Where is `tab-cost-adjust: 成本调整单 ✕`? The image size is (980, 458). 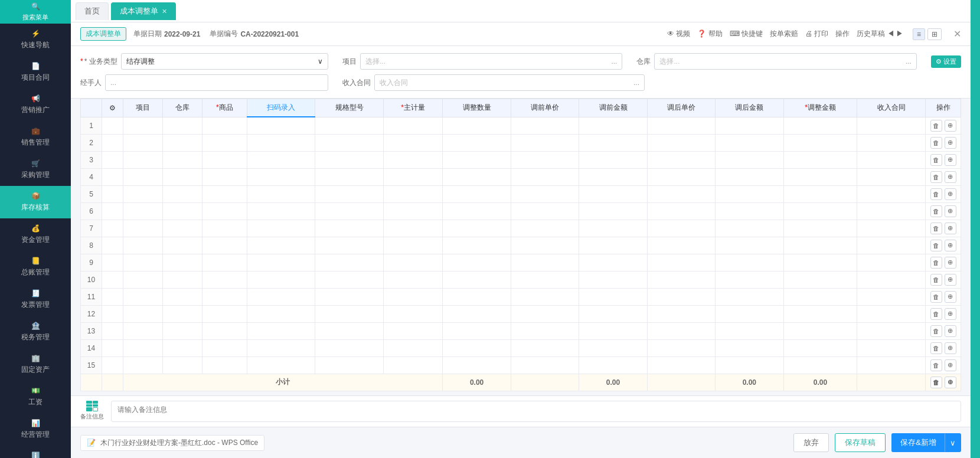
tab-cost-adjust: 成本调整单 ✕ is located at coordinates (143, 11).